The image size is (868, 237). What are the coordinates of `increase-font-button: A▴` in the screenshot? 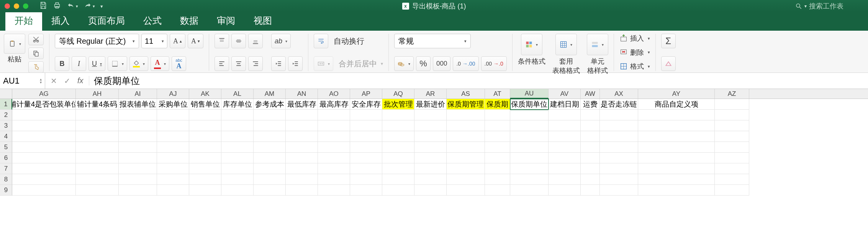 It's located at (178, 41).